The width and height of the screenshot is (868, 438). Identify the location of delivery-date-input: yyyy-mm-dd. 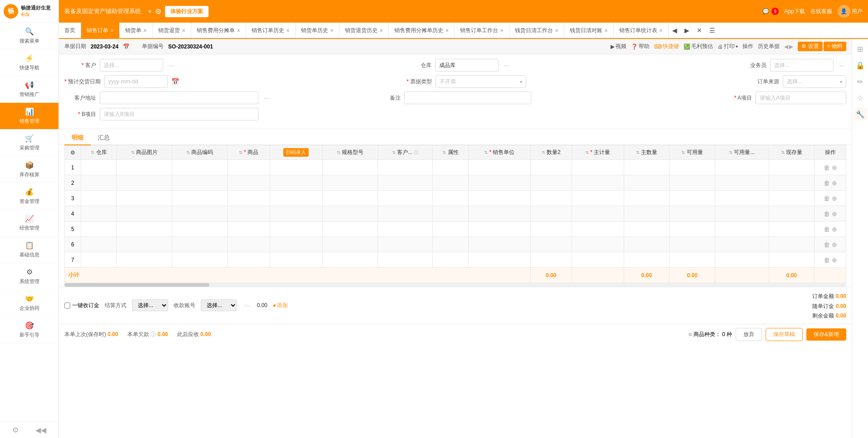
(136, 82).